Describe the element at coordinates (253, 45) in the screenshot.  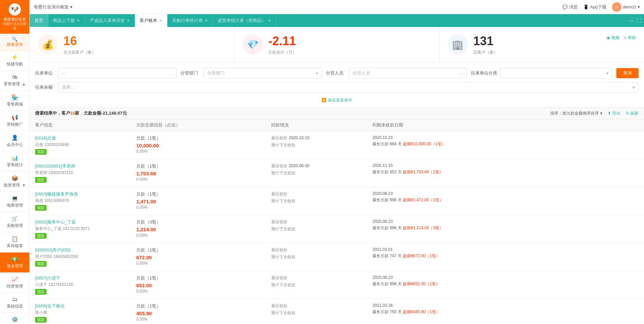
I see `debt-total-icon: 💎` at that location.